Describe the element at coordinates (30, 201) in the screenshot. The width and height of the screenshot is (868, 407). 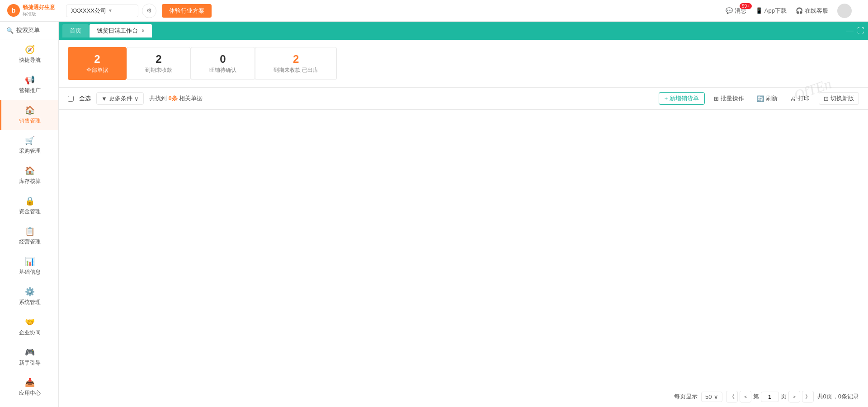
I see `lock-icon: 🔒` at that location.